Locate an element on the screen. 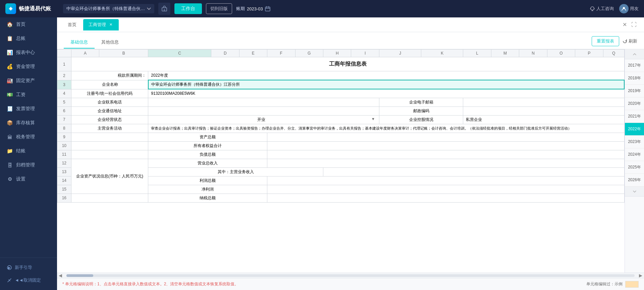  bottombar: * 单元格编辑说明：1、点击单元格直接录入数值或文本。2、清空单元格数值或文本恢… is located at coordinates (351, 284).